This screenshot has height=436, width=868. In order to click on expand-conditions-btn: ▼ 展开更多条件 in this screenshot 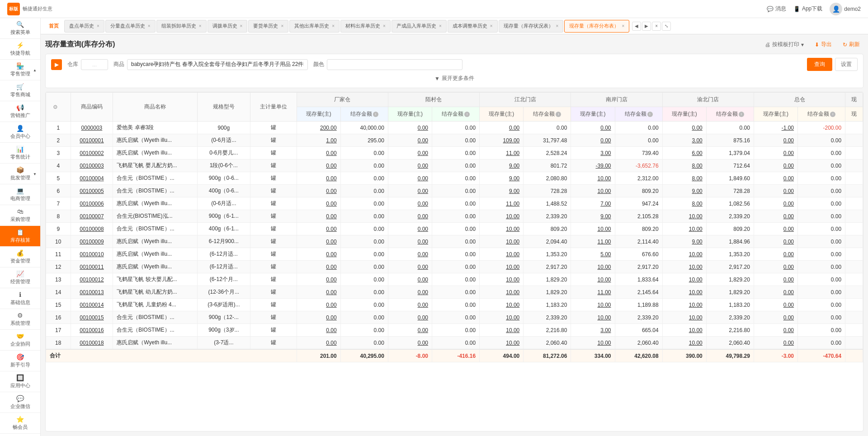, I will do `click(454, 79)`.